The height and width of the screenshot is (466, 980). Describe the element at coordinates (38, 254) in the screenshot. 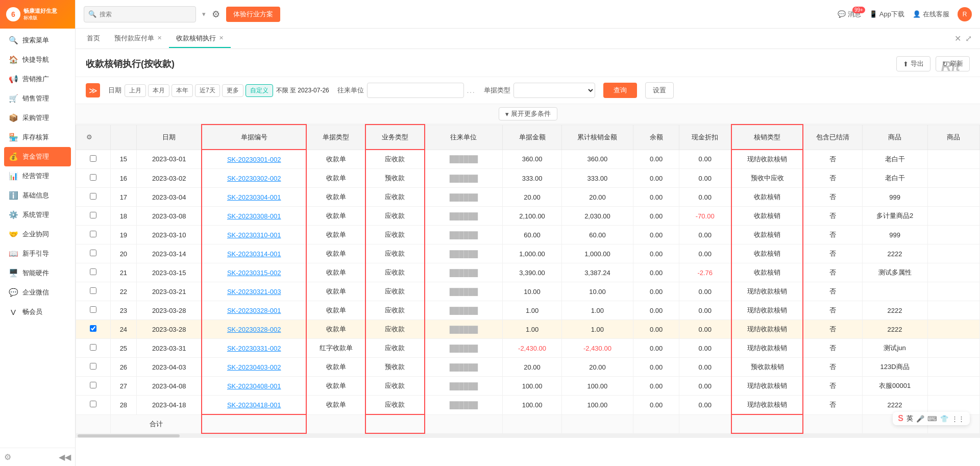

I see `sidebar-item-guide: 📖 新手引导` at that location.